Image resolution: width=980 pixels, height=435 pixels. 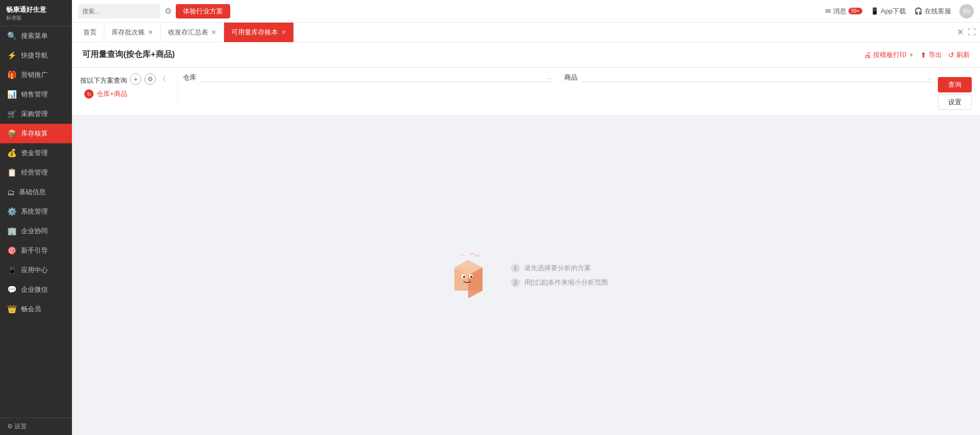 What do you see at coordinates (923, 55) in the screenshot?
I see `export-icon: ⬆` at bounding box center [923, 55].